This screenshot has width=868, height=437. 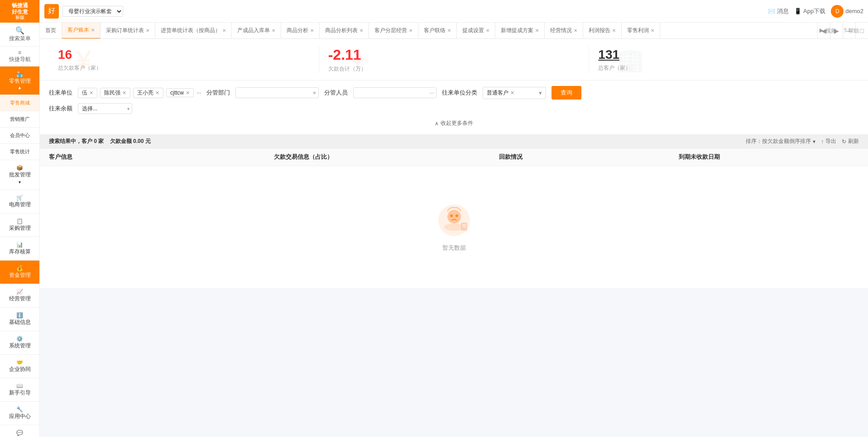 What do you see at coordinates (312, 31) in the screenshot?
I see `tab-goods-analysis-close: ✕` at bounding box center [312, 31].